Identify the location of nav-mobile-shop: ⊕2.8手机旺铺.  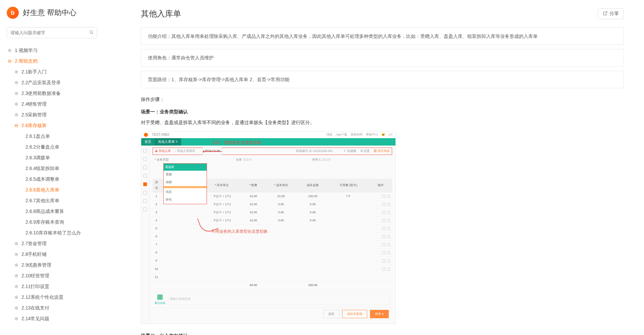
(52, 254).